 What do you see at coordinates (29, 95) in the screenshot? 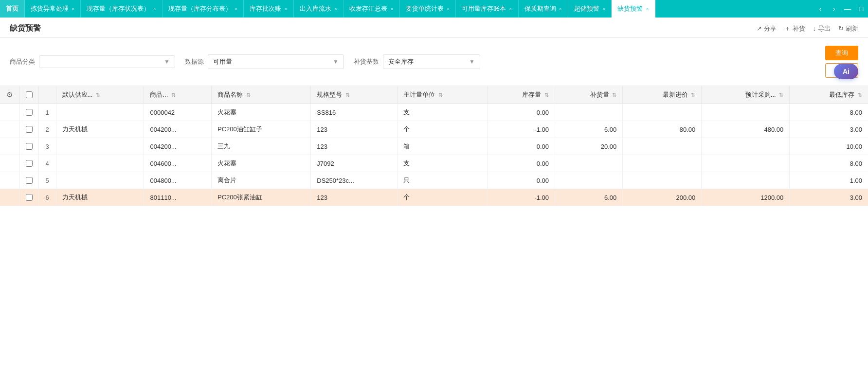
I see `select-all-checkbox` at bounding box center [29, 95].